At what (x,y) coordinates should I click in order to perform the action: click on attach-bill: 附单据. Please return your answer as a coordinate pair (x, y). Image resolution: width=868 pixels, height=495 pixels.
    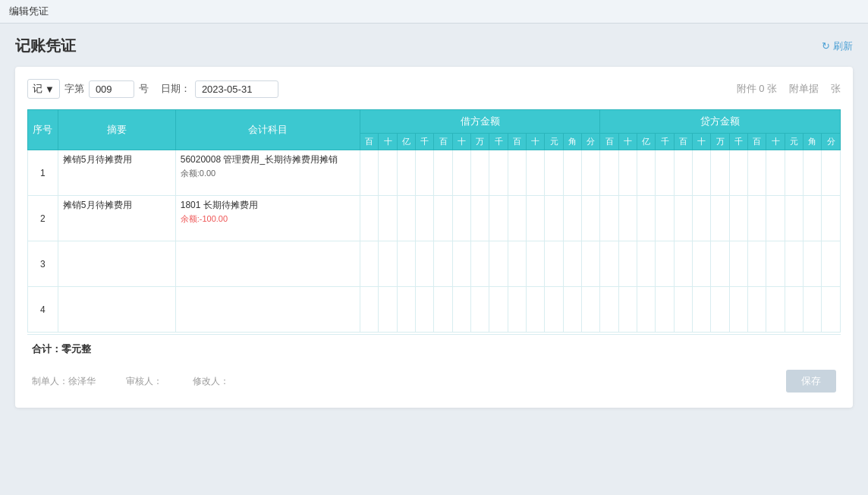
    Looking at the image, I should click on (804, 89).